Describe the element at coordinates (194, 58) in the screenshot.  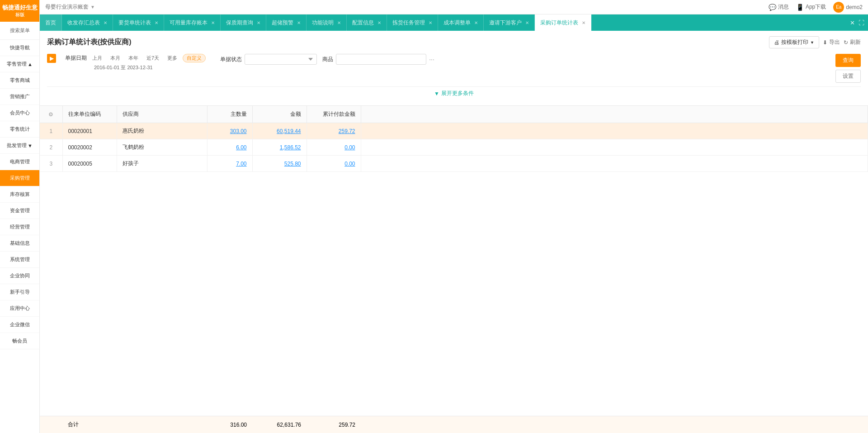
I see `custom-date-badge: 自定义` at that location.